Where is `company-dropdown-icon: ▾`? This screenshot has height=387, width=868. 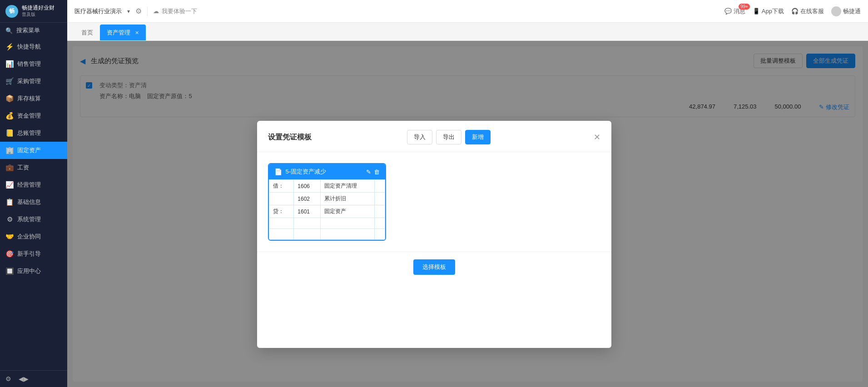 company-dropdown-icon: ▾ is located at coordinates (129, 11).